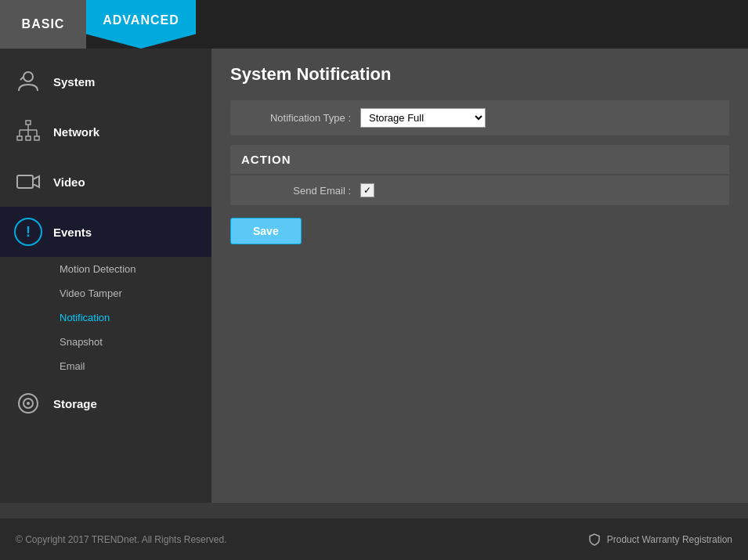  I want to click on sidebar-item-system: System, so click(106, 81).